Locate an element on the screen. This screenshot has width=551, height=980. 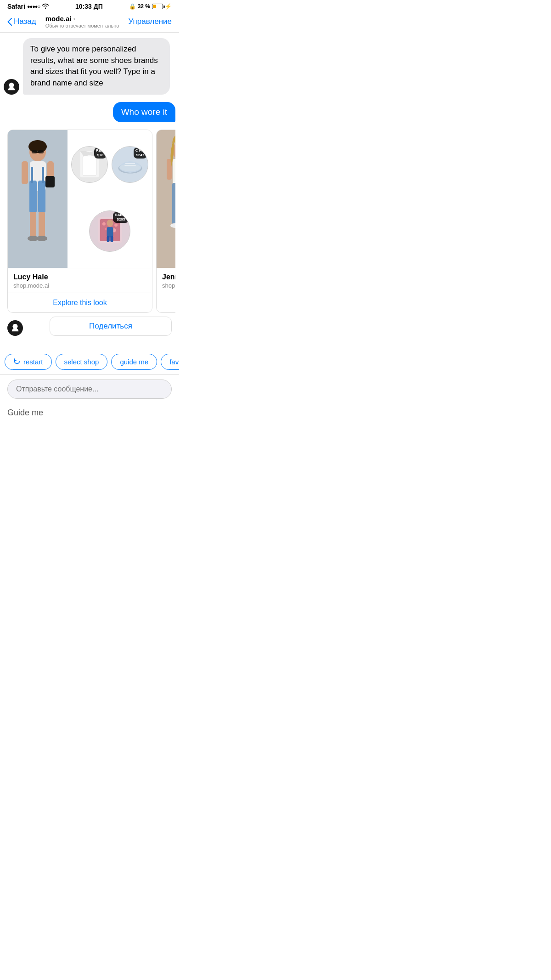
nav-center: mode.ai › Обычно отвечает моментально is located at coordinates (83, 22).